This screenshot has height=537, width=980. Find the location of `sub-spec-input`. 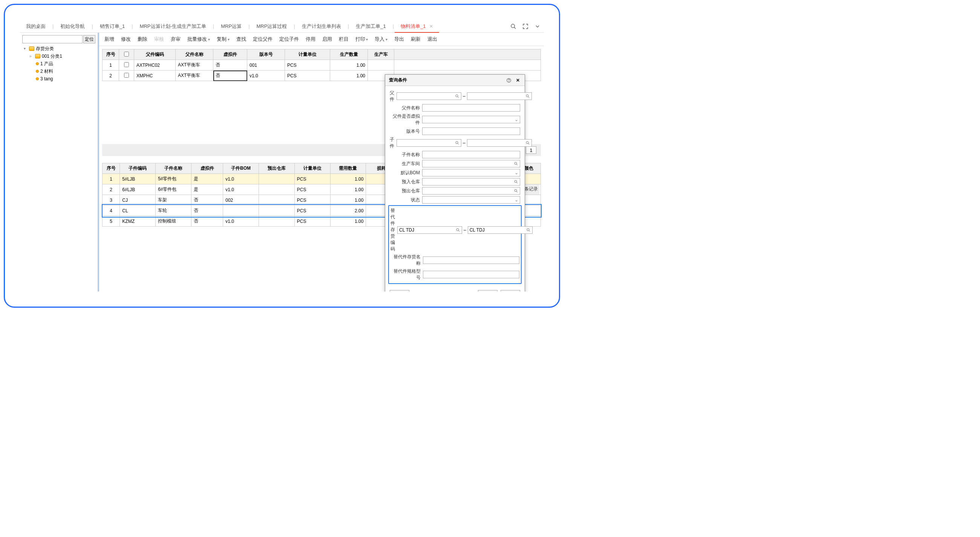

sub-spec-input is located at coordinates (471, 274).